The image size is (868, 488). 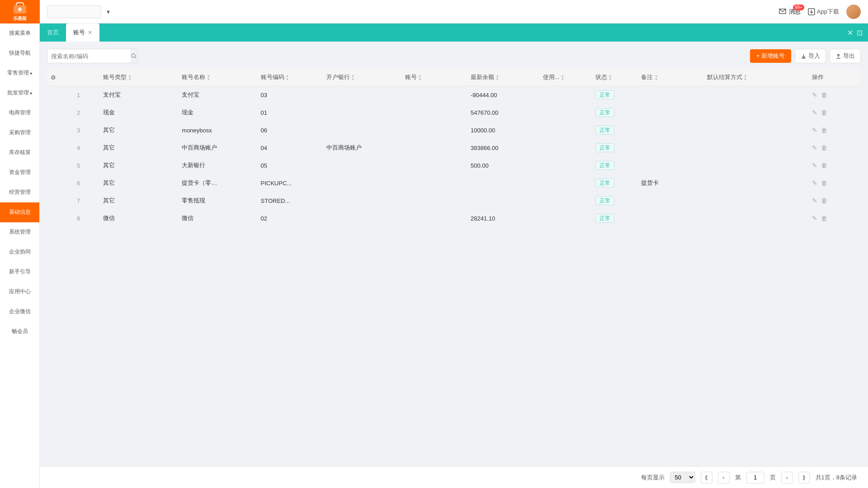 What do you see at coordinates (60, 95) in the screenshot?
I see `row-settings-cell` at bounding box center [60, 95].